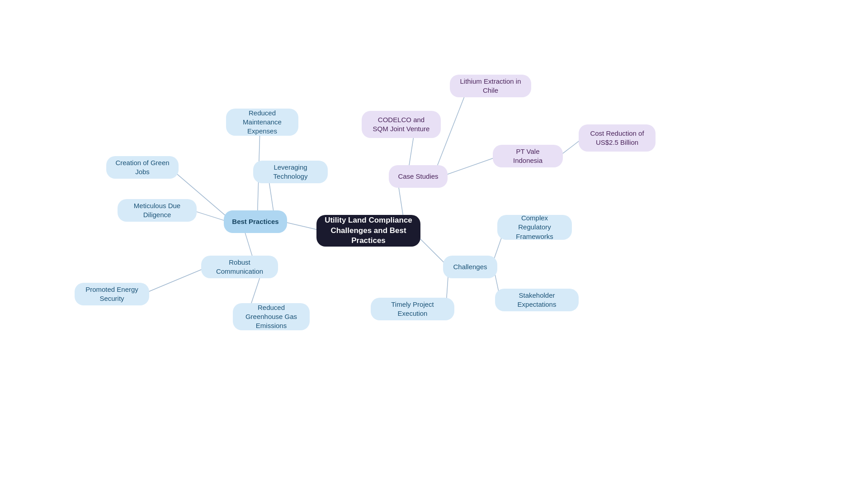  I want to click on node-leveragingTech: Leveraging Technology, so click(290, 172).